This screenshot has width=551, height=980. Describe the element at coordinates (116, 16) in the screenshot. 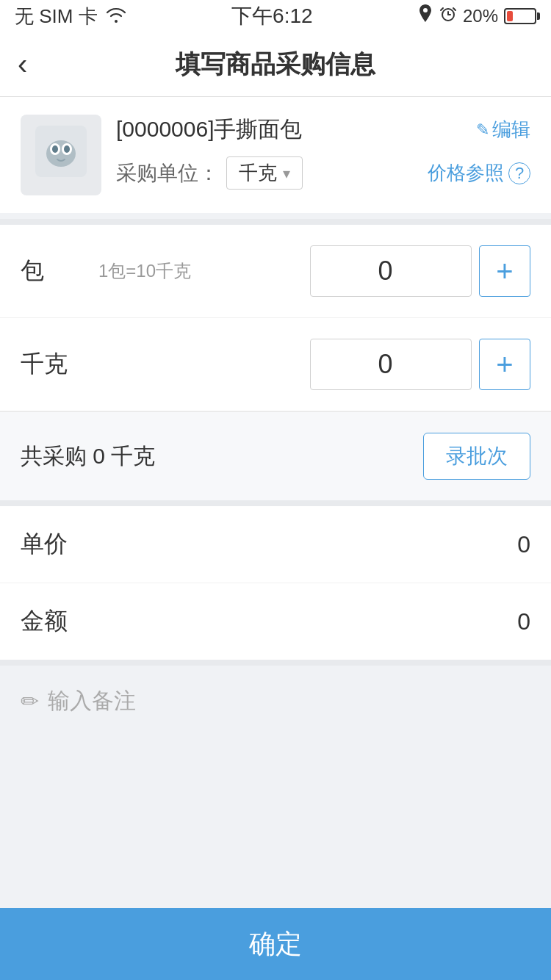

I see `wifi-icon` at that location.